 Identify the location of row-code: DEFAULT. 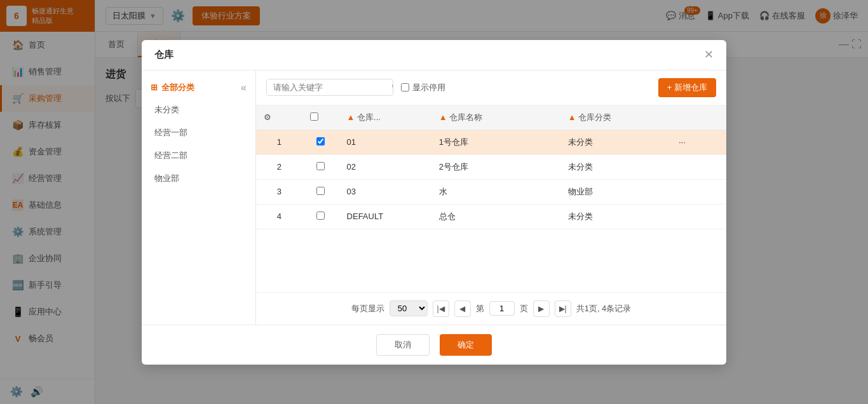
(385, 216).